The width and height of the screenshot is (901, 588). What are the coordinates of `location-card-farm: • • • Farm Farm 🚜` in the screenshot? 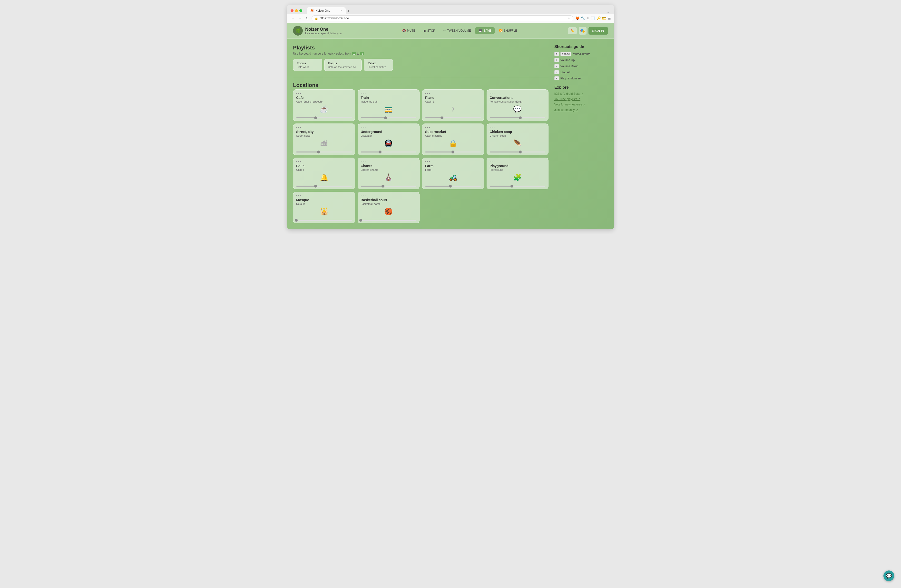 It's located at (453, 173).